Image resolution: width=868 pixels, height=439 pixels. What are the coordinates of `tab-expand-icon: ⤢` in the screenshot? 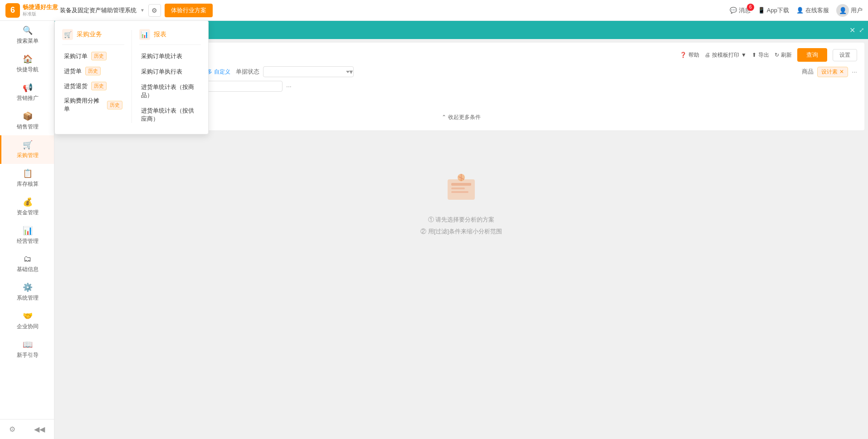 It's located at (862, 30).